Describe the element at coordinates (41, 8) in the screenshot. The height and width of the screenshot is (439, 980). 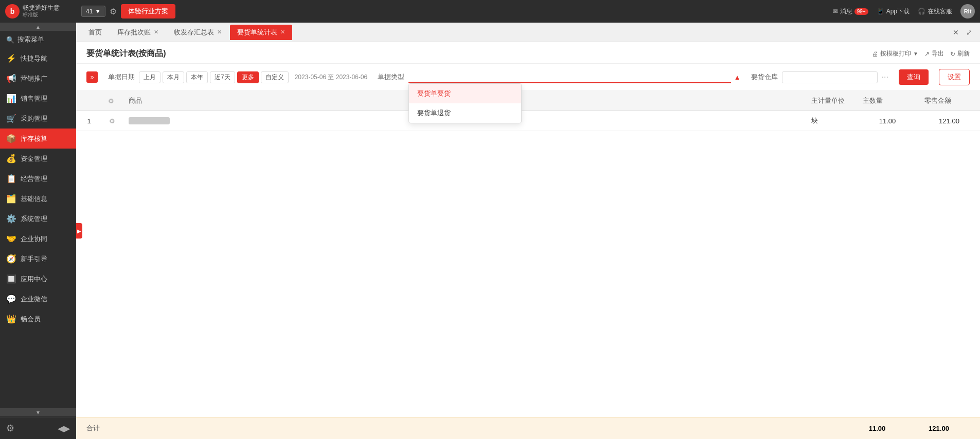
I see `app-title: 畅捷通好生意` at that location.